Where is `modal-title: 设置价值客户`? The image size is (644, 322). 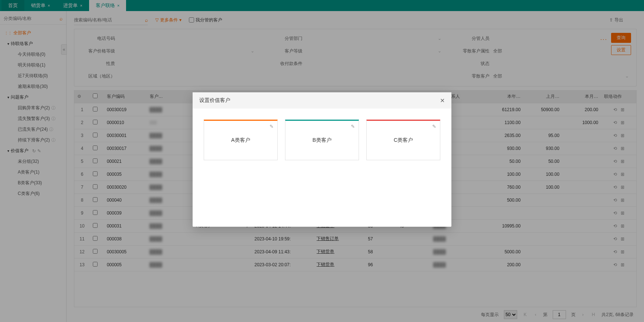
modal-title: 设置价值客户 is located at coordinates (215, 100).